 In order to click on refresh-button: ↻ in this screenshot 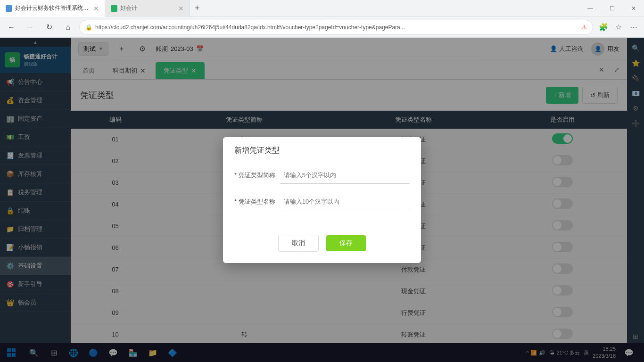, I will do `click(49, 27)`.